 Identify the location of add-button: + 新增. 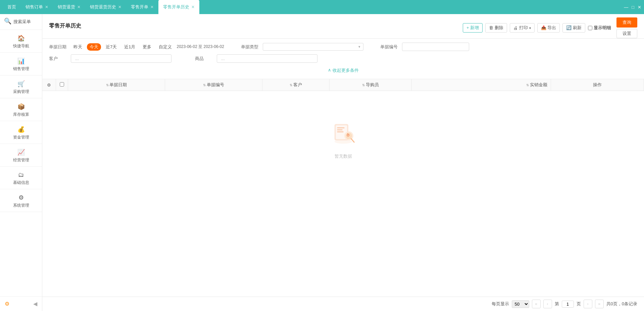
(473, 28).